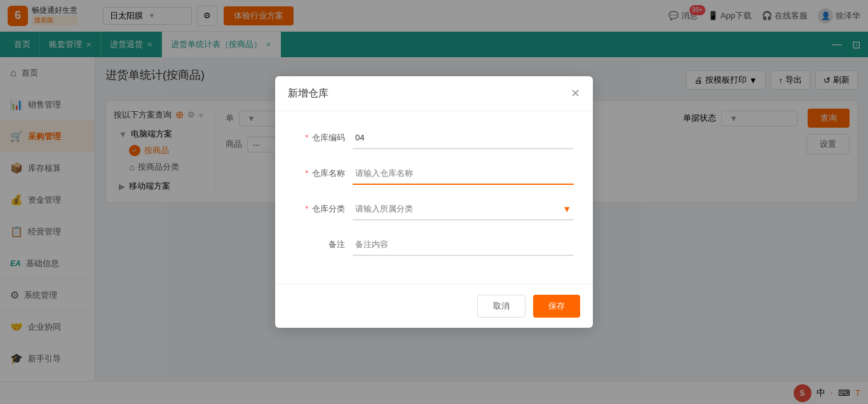  Describe the element at coordinates (434, 173) in the screenshot. I see `form-row-name: * 仓库名称` at that location.